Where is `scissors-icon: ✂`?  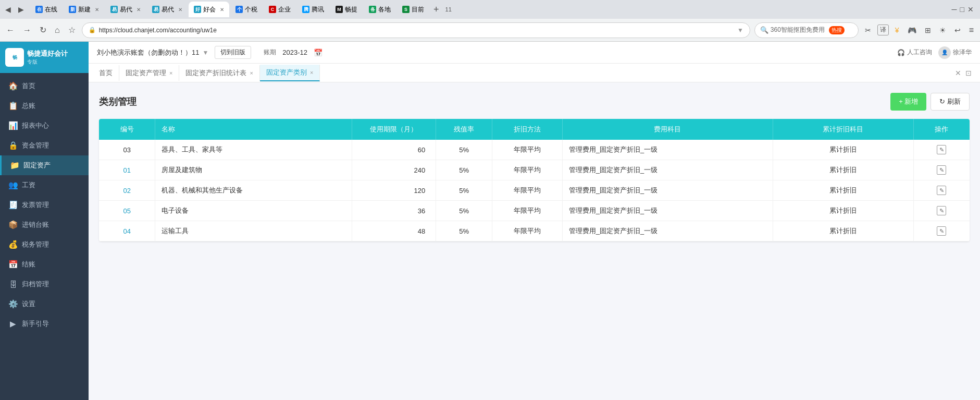
scissors-icon: ✂ is located at coordinates (868, 30).